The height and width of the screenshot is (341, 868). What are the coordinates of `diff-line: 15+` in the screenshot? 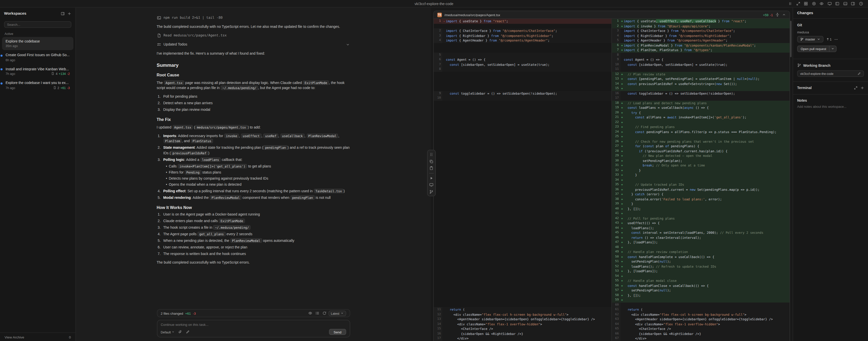 It's located at (701, 88).